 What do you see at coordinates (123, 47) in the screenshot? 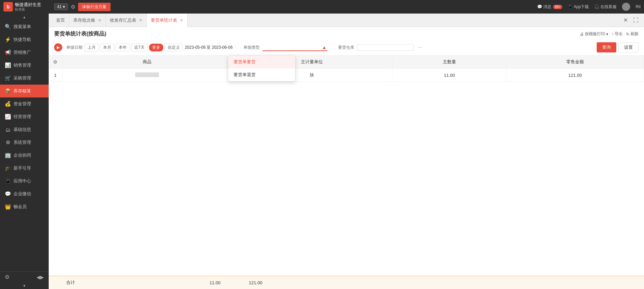
I see `date-btn-year: 本年` at bounding box center [123, 47].